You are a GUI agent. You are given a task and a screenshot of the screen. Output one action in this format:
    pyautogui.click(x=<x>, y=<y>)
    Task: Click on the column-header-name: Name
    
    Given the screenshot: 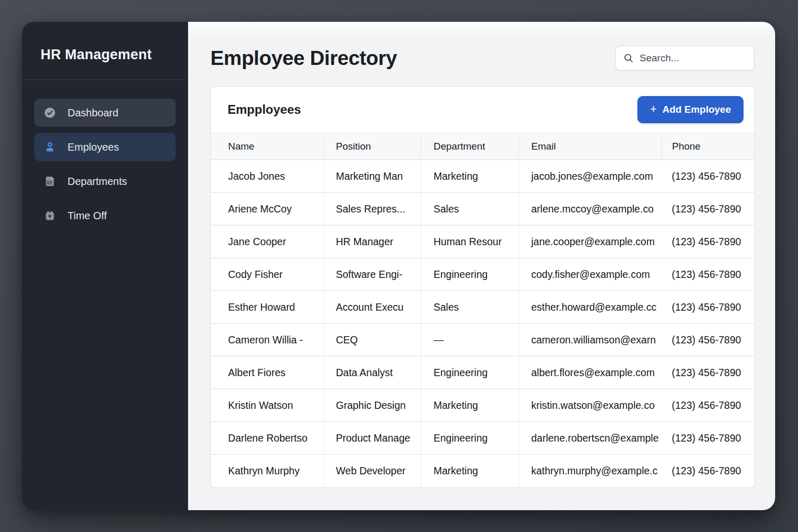 What is the action you would take?
    pyautogui.click(x=267, y=147)
    